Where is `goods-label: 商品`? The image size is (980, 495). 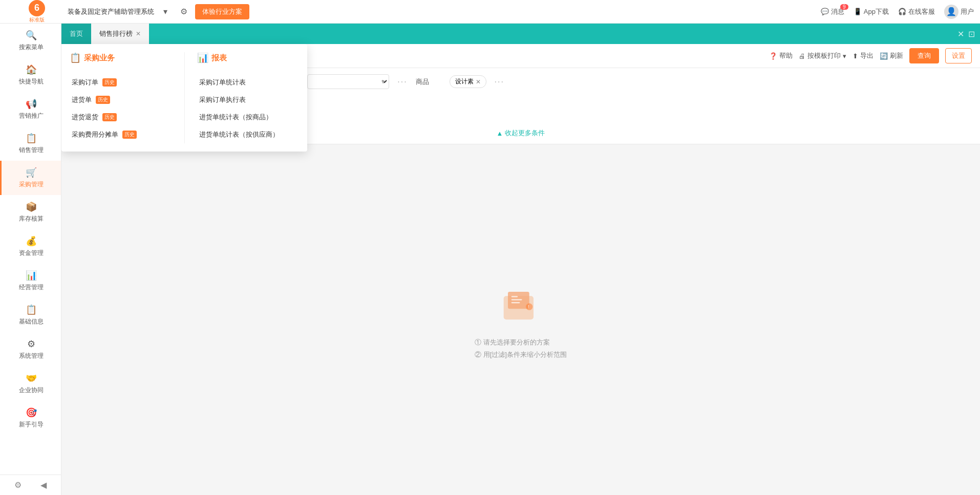 goods-label: 商品 is located at coordinates (429, 82).